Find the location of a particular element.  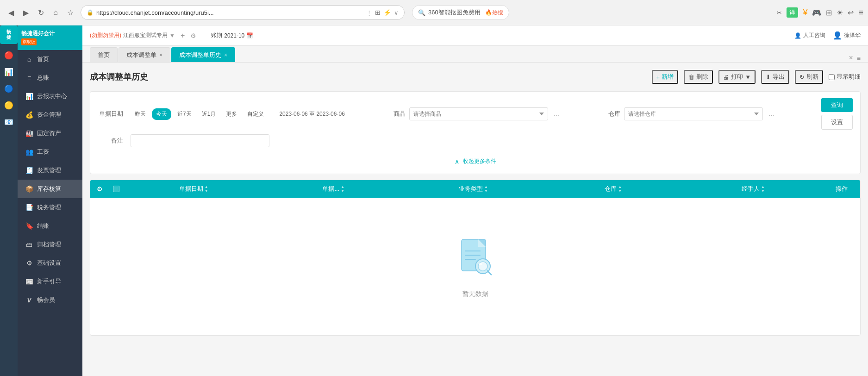

query-button: 查询 is located at coordinates (837, 105).